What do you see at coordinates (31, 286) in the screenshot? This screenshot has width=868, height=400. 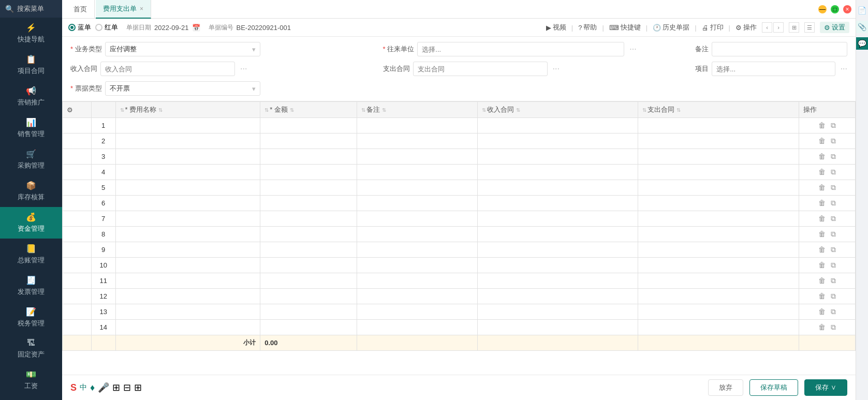 I see `sidebar-item-invoice: 🧾发票管理` at bounding box center [31, 286].